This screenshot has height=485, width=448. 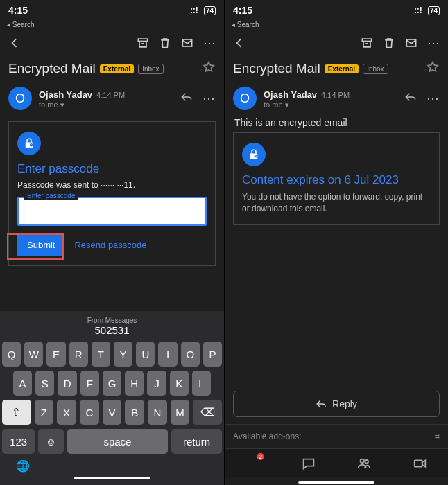 I want to click on key-i: I, so click(x=168, y=354).